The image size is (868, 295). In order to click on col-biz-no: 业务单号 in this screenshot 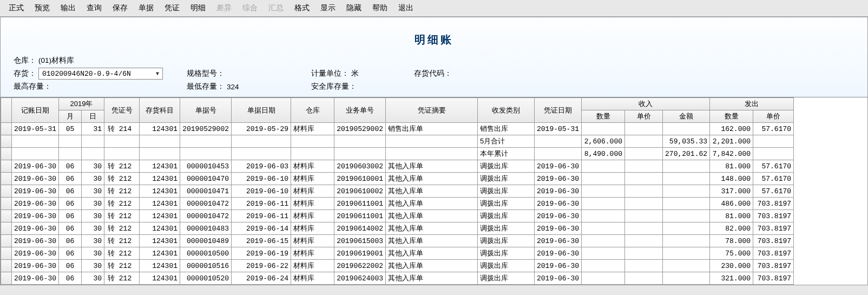, I will do `click(360, 110)`.